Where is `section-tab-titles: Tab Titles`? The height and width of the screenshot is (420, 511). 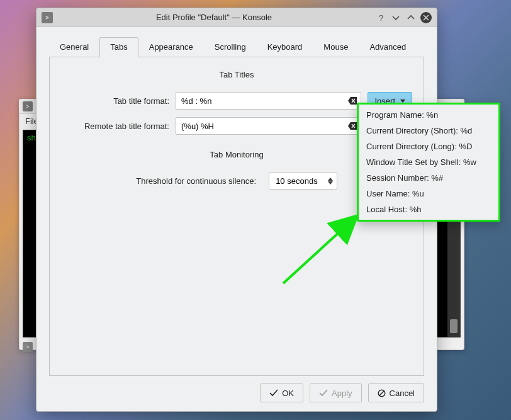 section-tab-titles: Tab Titles is located at coordinates (237, 74).